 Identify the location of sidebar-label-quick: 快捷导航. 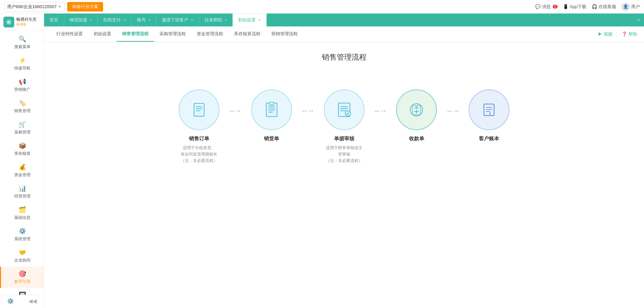
(22, 68).